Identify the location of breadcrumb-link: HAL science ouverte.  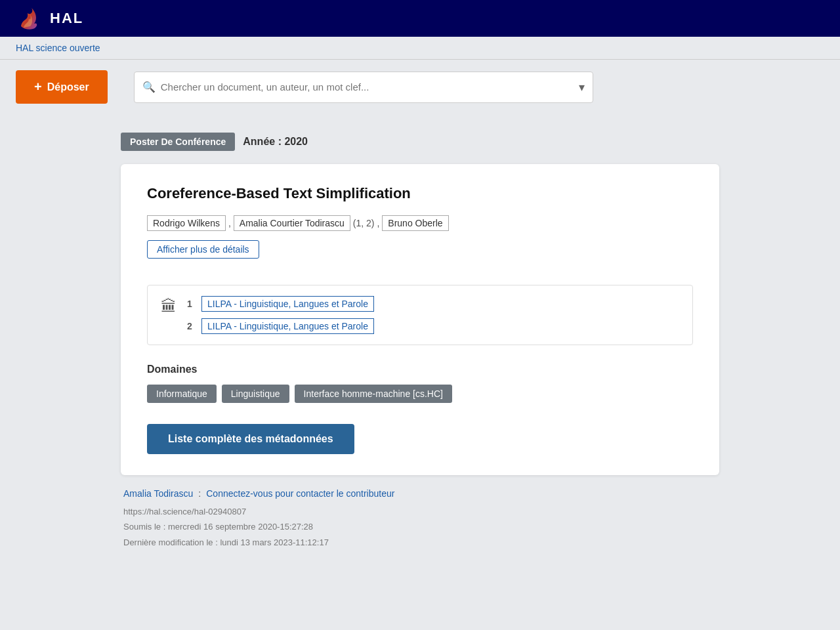
(58, 48).